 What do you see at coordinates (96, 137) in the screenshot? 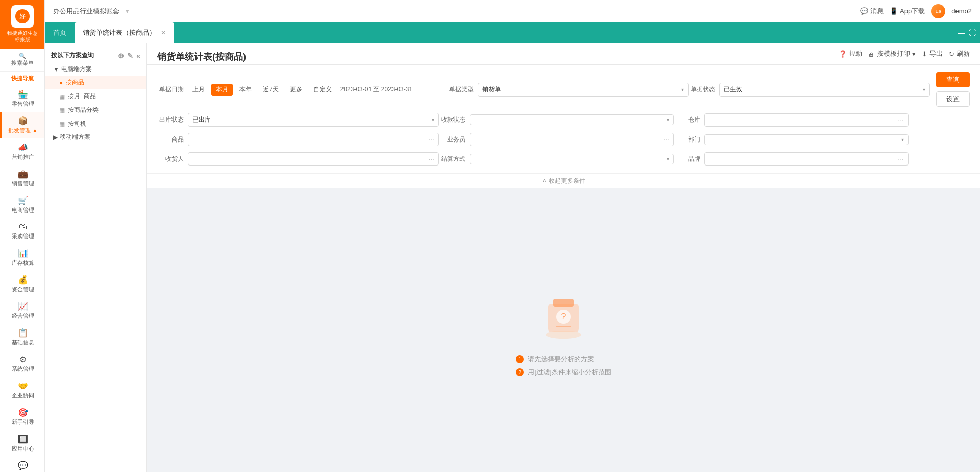
I see `tree-group-mobile-label: ▶ 移动端方案` at bounding box center [96, 137].